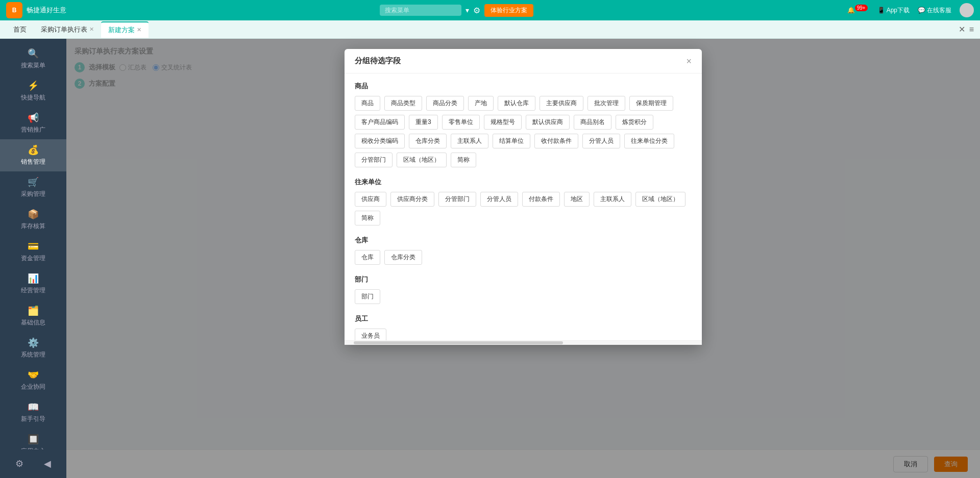 This screenshot has width=980, height=478. Describe the element at coordinates (403, 103) in the screenshot. I see `field-tag: 商品类型` at that location.